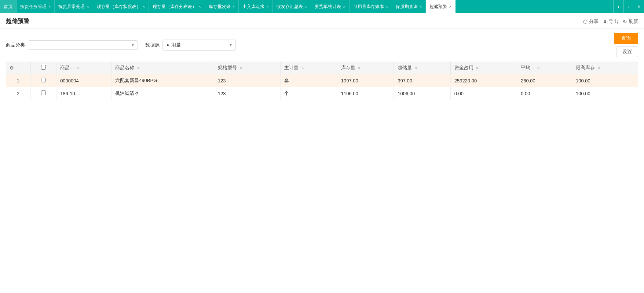 This screenshot has height=293, width=644. What do you see at coordinates (545, 94) in the screenshot?
I see `row-avg: 0.00` at bounding box center [545, 94].